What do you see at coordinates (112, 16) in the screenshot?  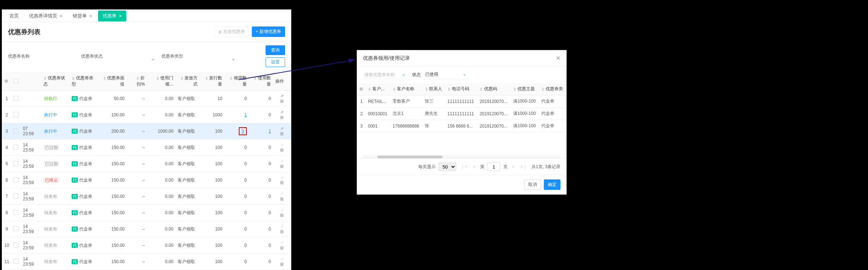 I see `tab-优惠券: 优惠券✕` at bounding box center [112, 16].